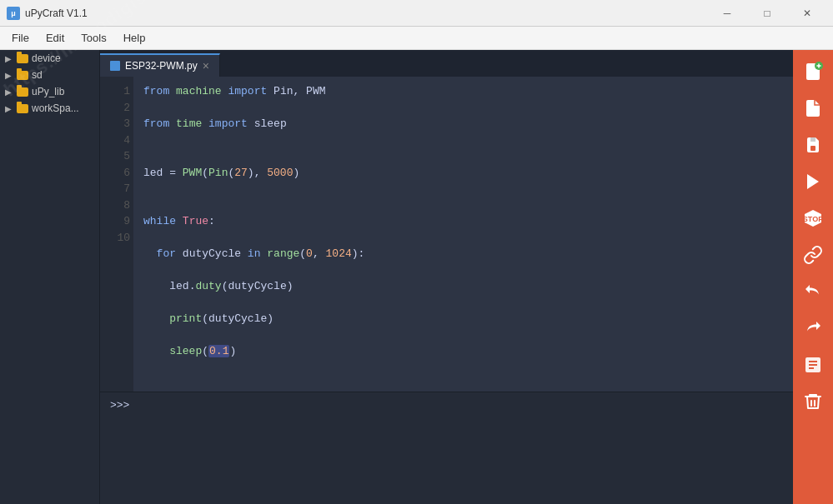 The height and width of the screenshot is (504, 833). What do you see at coordinates (50, 58) in the screenshot?
I see `sidebar-item-device: ▶ device` at bounding box center [50, 58].